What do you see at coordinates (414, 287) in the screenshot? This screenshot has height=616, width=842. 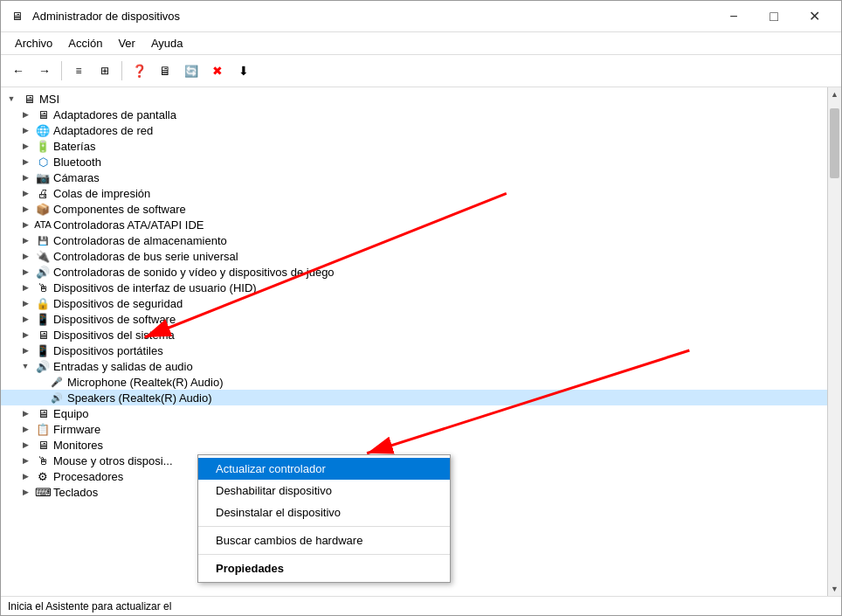 I see `list-item: ▶ 🖱 Dispositivos de interfaz de usuario …` at bounding box center [414, 287].